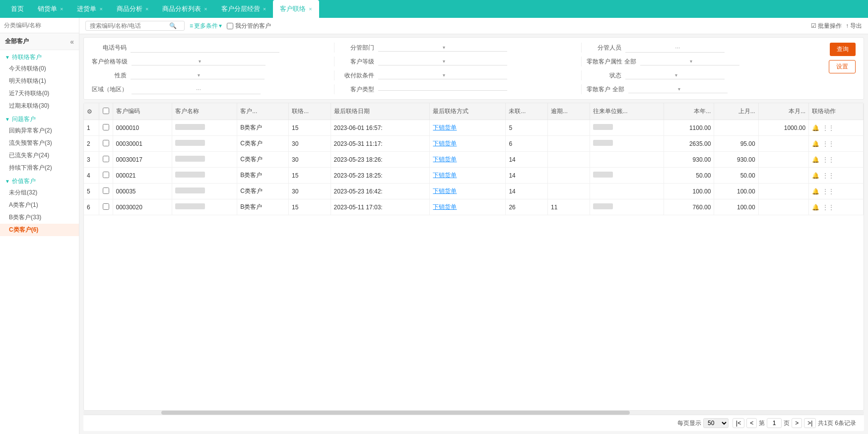  What do you see at coordinates (230, 26) in the screenshot?
I see `my-customers-check` at bounding box center [230, 26].